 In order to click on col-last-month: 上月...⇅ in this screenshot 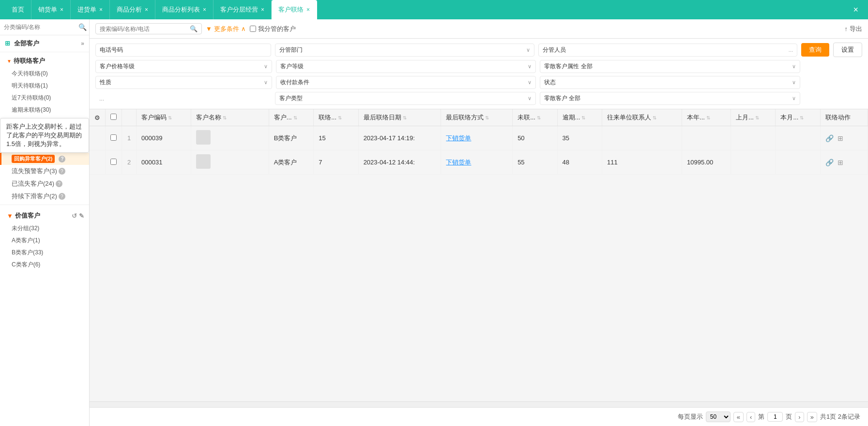, I will do `click(753, 118)`.